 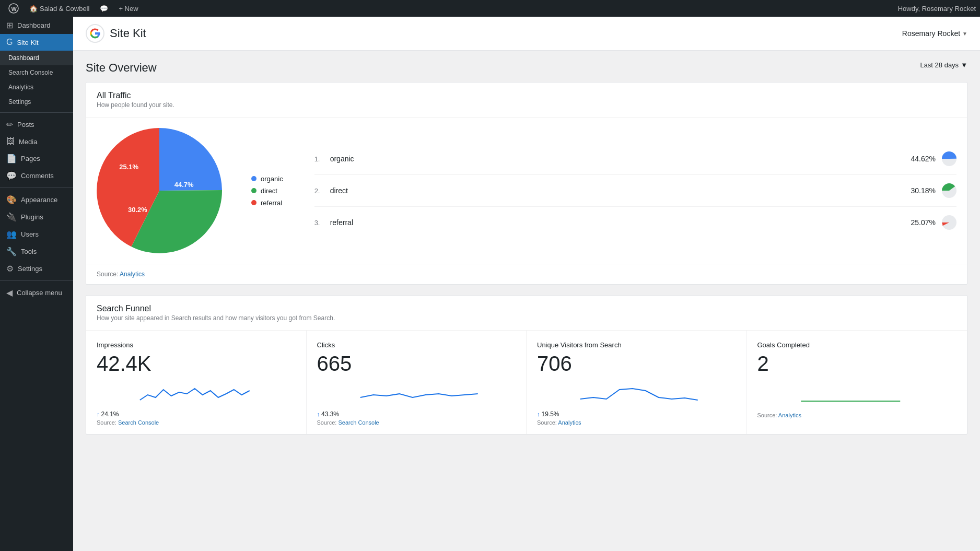 I want to click on sidebar-item-comments: 💬 Comments, so click(x=37, y=175).